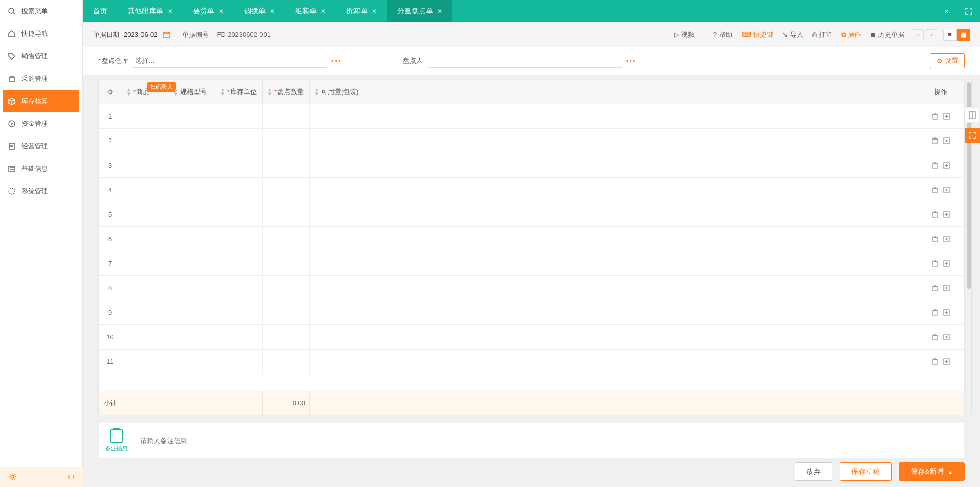  I want to click on date-value: 2023-06-02, so click(141, 35).